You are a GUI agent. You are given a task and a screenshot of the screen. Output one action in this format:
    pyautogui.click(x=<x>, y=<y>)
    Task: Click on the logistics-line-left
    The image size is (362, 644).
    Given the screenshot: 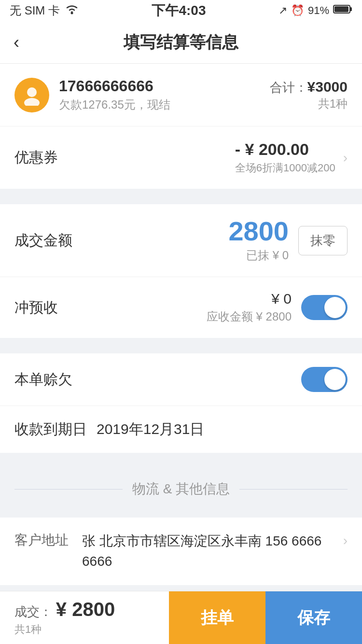 What is the action you would take?
    pyautogui.click(x=69, y=490)
    